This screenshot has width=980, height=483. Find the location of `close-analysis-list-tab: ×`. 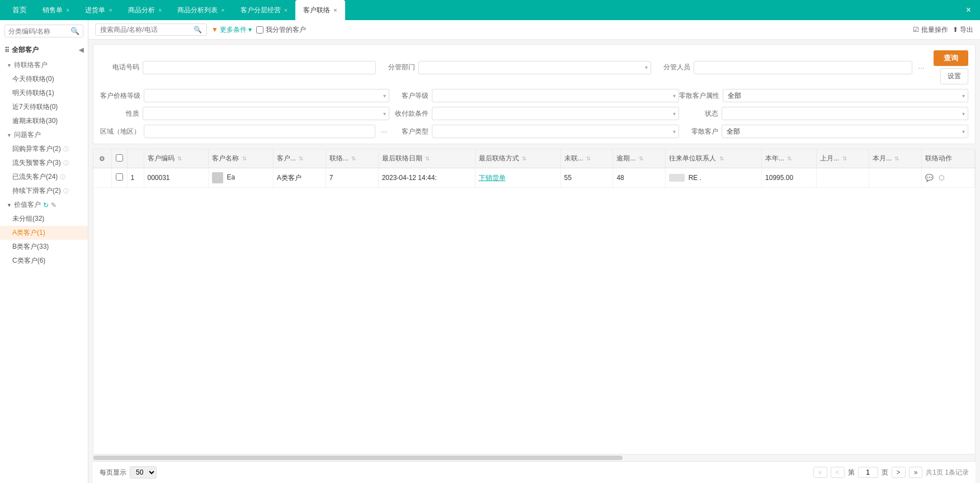

close-analysis-list-tab: × is located at coordinates (223, 10).